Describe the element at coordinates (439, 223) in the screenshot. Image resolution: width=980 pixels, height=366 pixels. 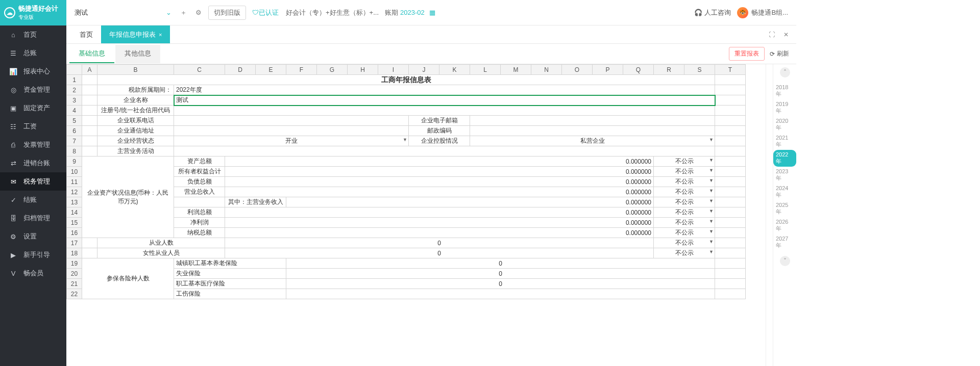
I see `fin-value-15: 0.000000` at that location.